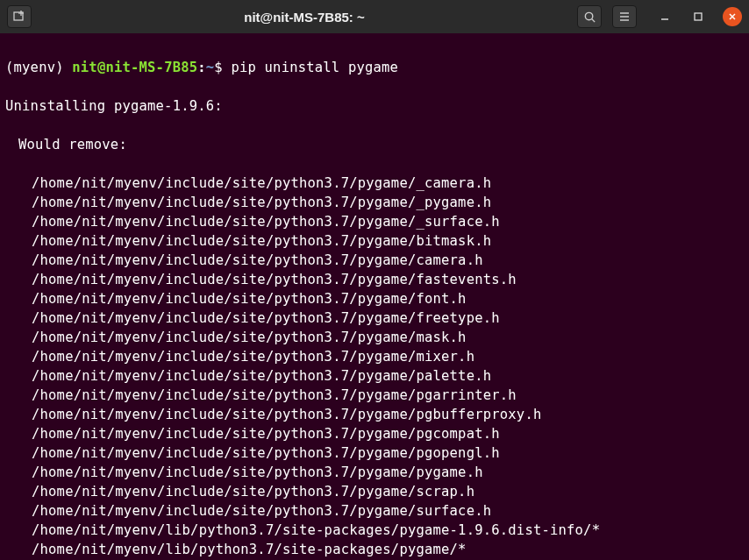 This screenshot has width=749, height=560. Describe the element at coordinates (314, 67) in the screenshot. I see `command-text: pip uninstall pygame` at that location.